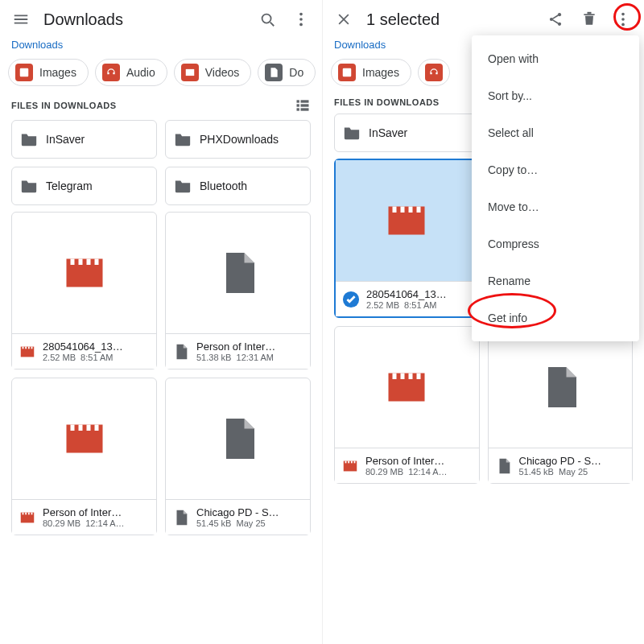  I want to click on appbar-title: Downloads, so click(147, 19).